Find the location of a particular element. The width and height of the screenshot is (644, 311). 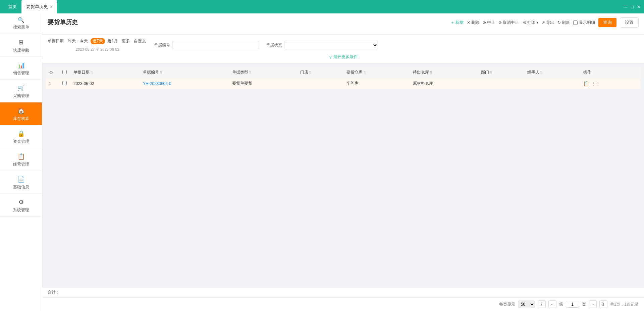

settings-button: 设置 is located at coordinates (629, 23).